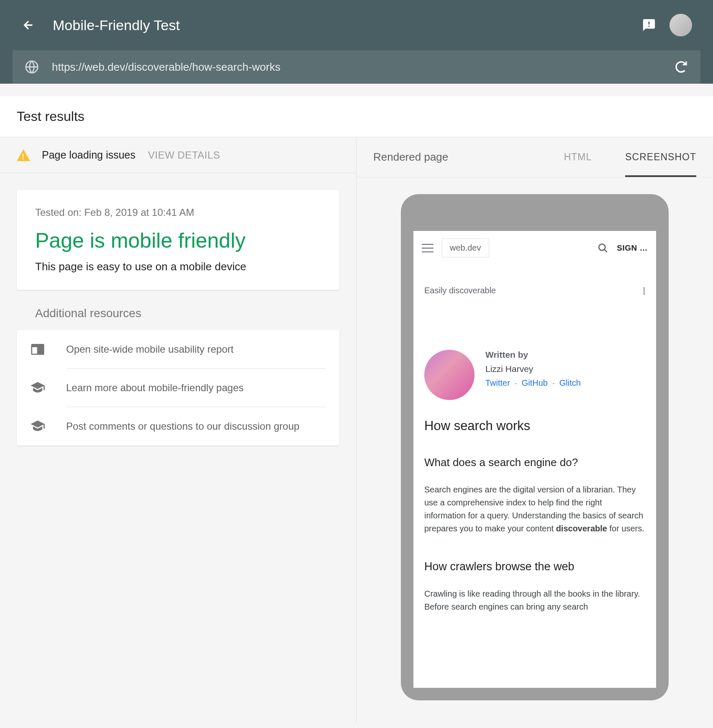  I want to click on tested-on-label: Tested on: Feb 8, 2019 at 10:41 AM, so click(178, 213).